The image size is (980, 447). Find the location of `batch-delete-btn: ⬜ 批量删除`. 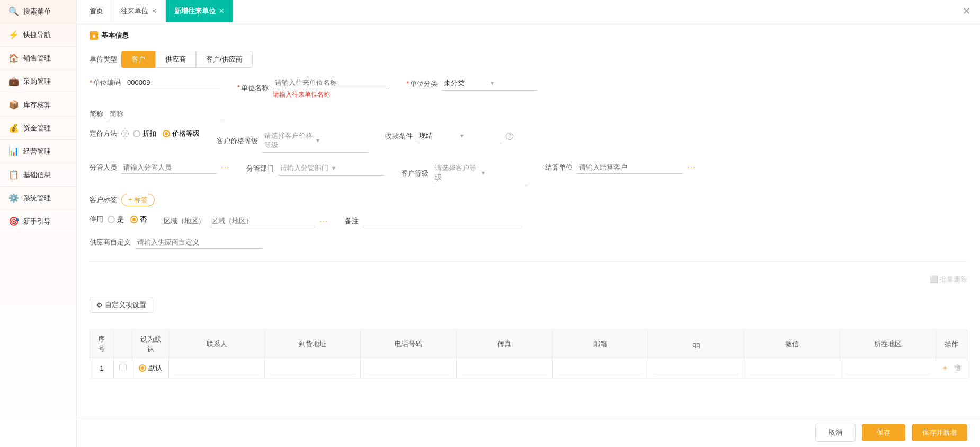

batch-delete-btn: ⬜ 批量删除 is located at coordinates (948, 279).